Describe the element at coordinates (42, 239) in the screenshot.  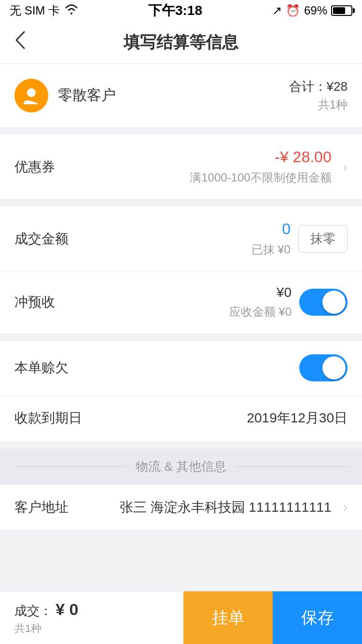
I see `deal-label: 成交金额` at that location.